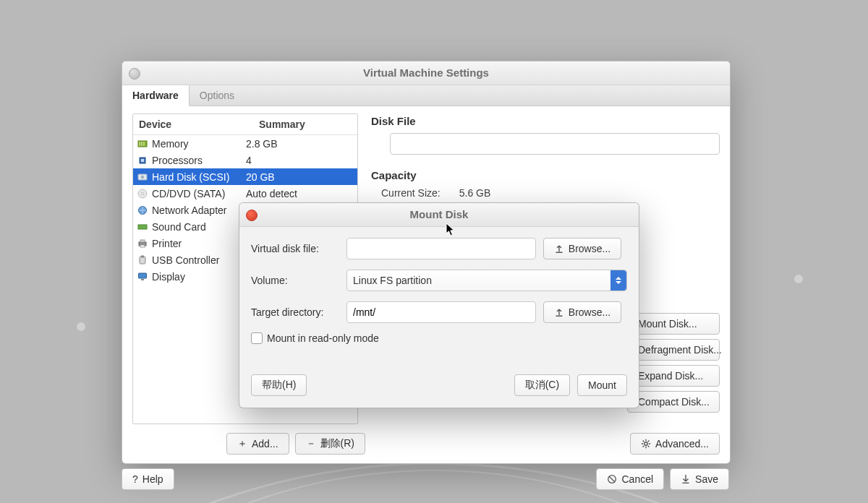 The height and width of the screenshot is (503, 868). Describe the element at coordinates (630, 479) in the screenshot. I see `cancel-button: Cancel` at that location.